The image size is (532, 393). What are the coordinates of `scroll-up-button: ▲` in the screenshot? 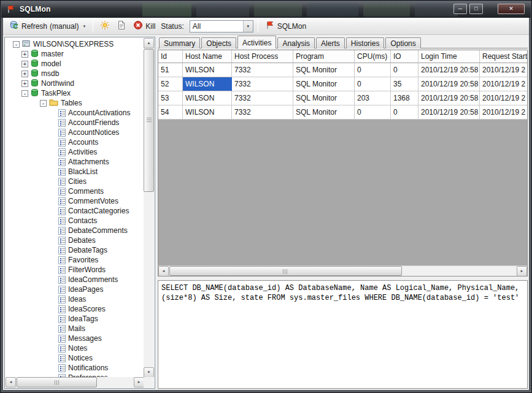 It's located at (148, 43).